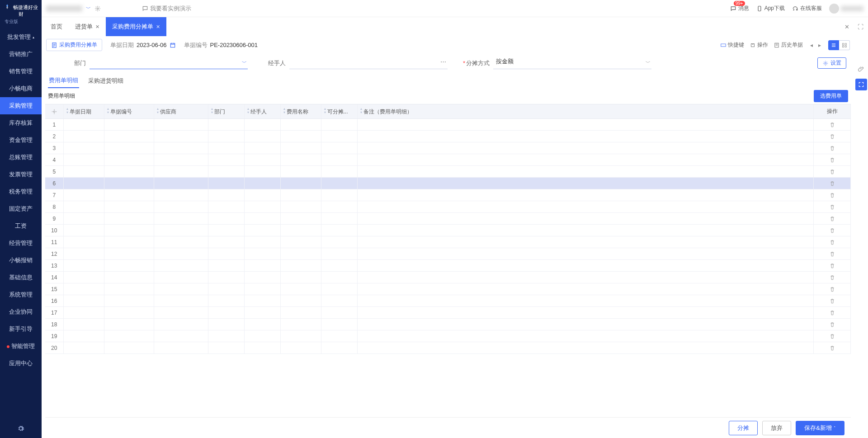 Image resolution: width=868 pixels, height=438 pixels. What do you see at coordinates (158, 27) in the screenshot?
I see `tab-close-icon: ✕` at bounding box center [158, 27].